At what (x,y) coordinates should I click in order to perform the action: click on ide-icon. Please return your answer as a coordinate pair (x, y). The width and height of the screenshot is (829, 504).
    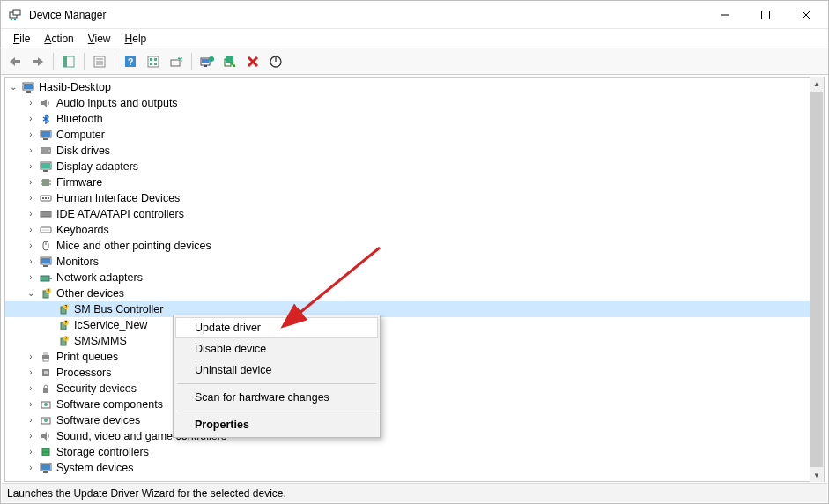
    Looking at the image, I should click on (46, 214).